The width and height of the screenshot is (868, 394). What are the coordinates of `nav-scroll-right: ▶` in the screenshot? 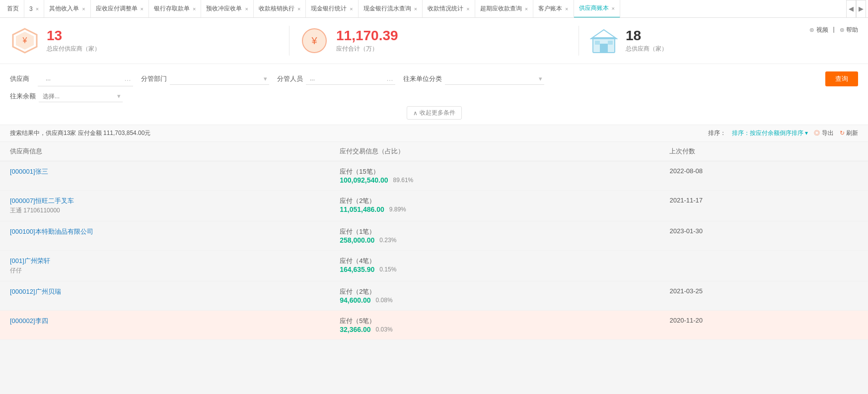 It's located at (861, 9).